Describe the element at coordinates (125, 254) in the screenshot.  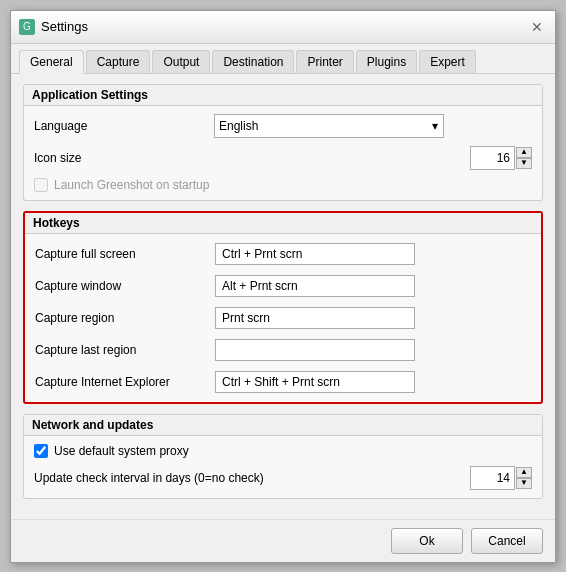
I see `hotkey-label-0: Capture full screen` at that location.